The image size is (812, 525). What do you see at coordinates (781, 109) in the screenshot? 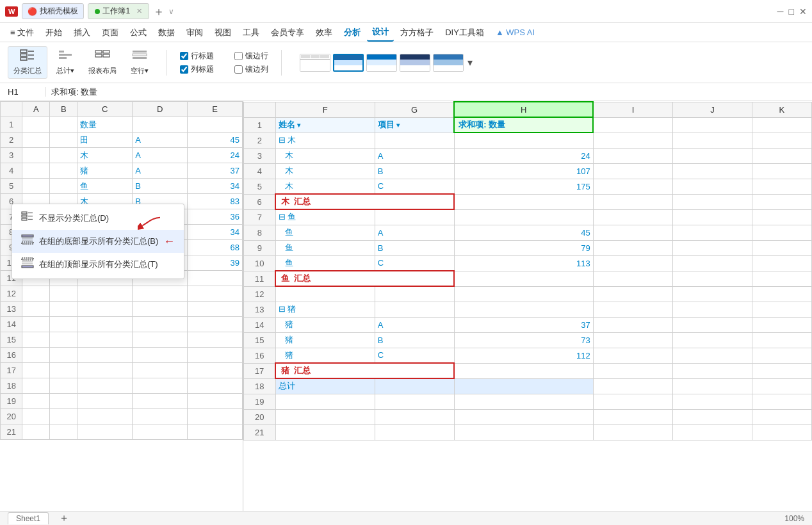
I see `pivot-col-k: K` at bounding box center [781, 109].